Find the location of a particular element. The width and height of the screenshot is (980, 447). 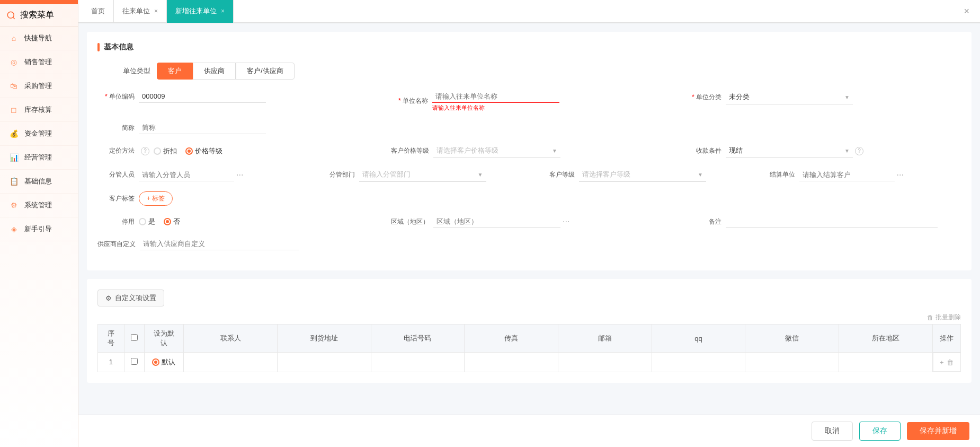

cell-wechat-input is located at coordinates (792, 362).